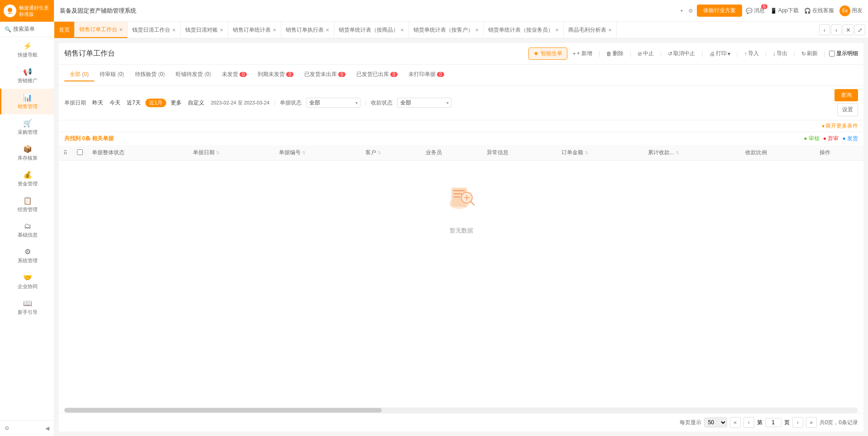 This screenshot has width=868, height=436. What do you see at coordinates (590, 30) in the screenshot?
I see `tab-product-margin: 商品毛利分析表 ✕` at bounding box center [590, 30].